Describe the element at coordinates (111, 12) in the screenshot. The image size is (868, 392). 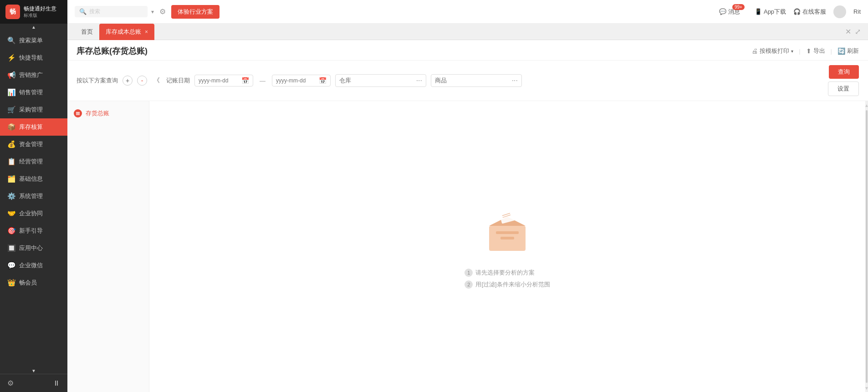
I see `topbar-search-box: 🔍 搜索` at that location.